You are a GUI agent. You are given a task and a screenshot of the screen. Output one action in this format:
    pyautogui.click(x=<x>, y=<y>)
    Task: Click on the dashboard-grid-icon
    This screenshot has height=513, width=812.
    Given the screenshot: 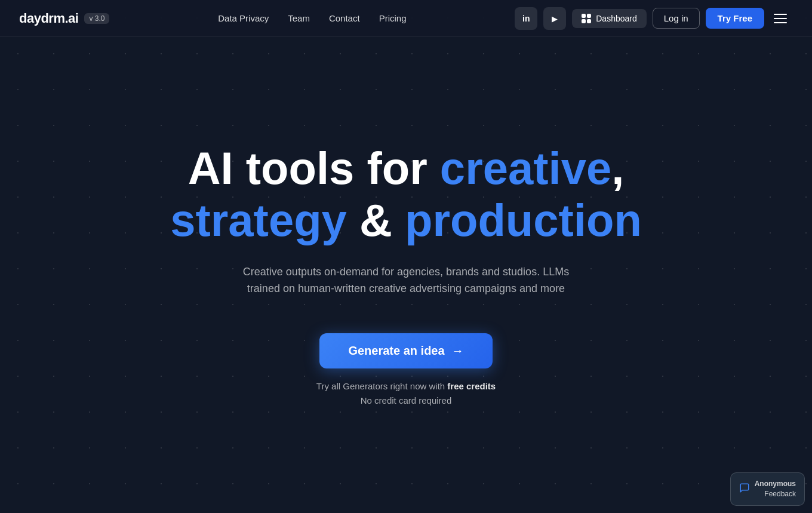 What is the action you would take?
    pyautogui.click(x=586, y=19)
    